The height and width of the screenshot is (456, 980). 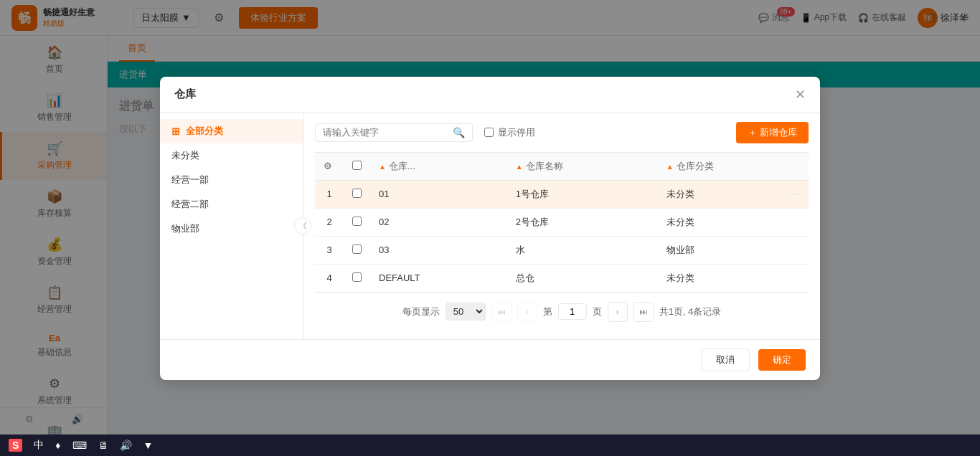 I want to click on modal-header: 仓库 ✕, so click(x=490, y=95).